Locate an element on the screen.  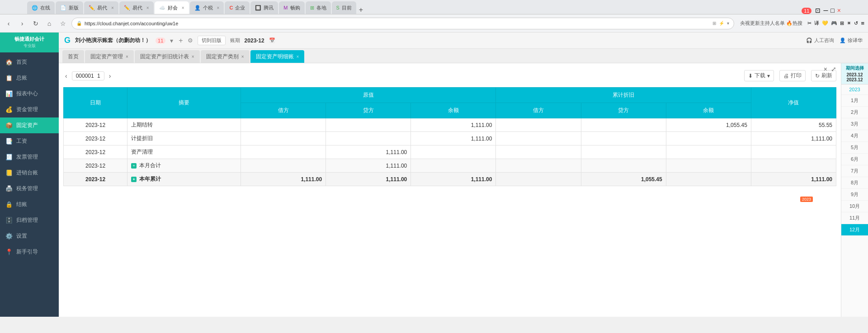
app-tab-detail: 固定资产明细账 × is located at coordinates (278, 56).